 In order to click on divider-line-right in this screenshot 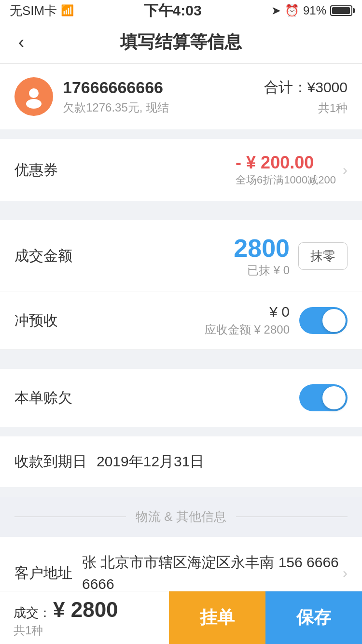, I will do `click(292, 517)`.